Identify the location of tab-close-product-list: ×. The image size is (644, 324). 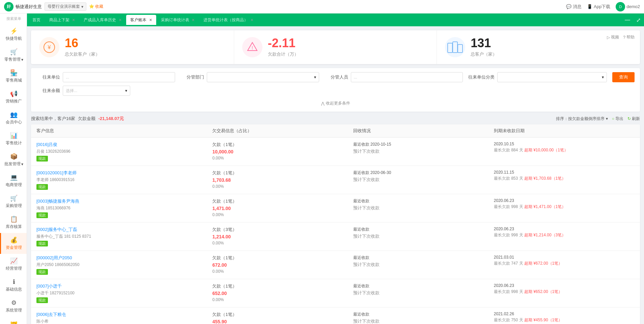
(74, 20).